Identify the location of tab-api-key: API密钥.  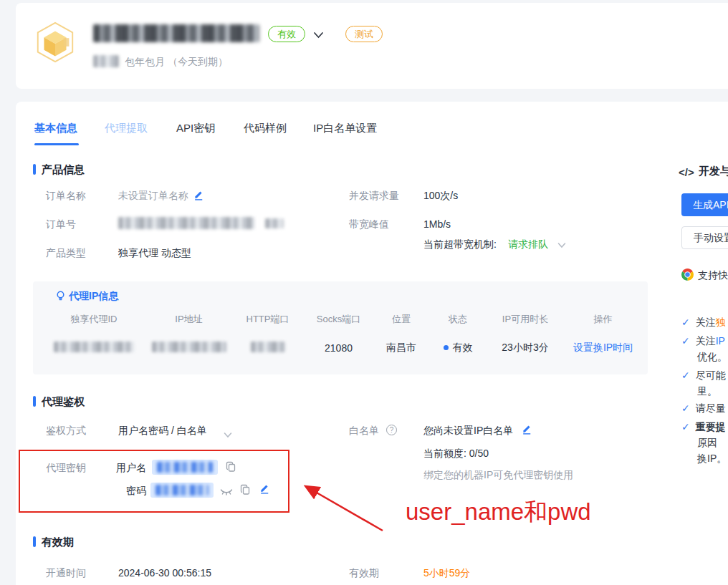
(196, 129).